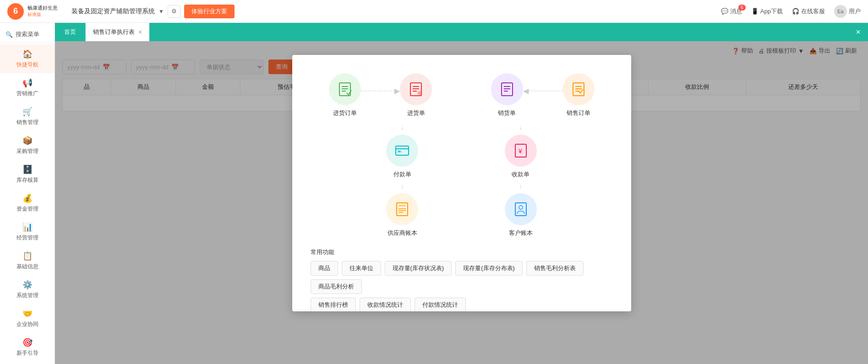  Describe the element at coordinates (579, 89) in the screenshot. I see `sales-order-circle` at that location.